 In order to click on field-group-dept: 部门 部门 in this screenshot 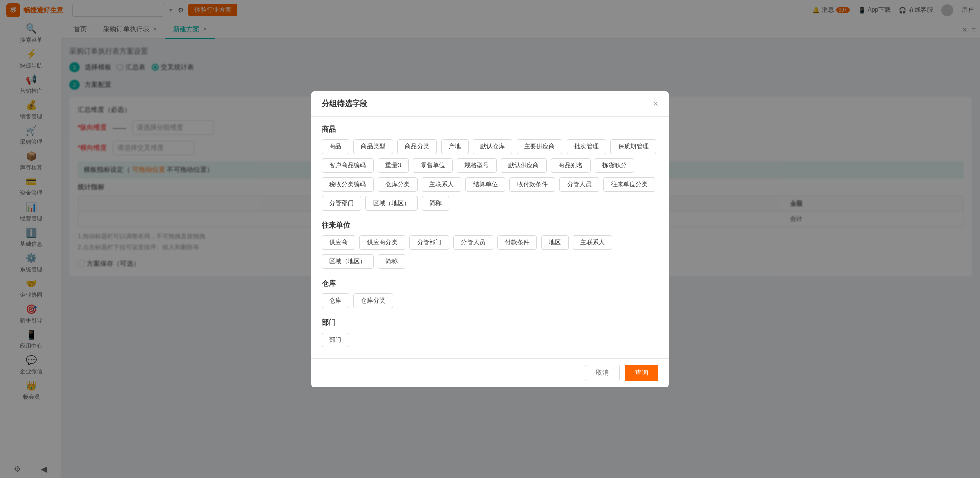, I will do `click(490, 333)`.